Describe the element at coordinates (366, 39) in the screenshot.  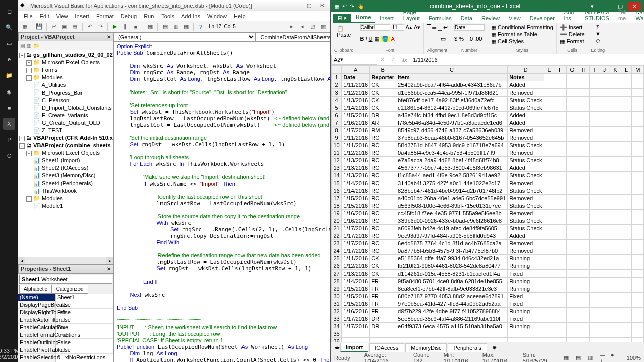
I see `italic-button: I` at that location.